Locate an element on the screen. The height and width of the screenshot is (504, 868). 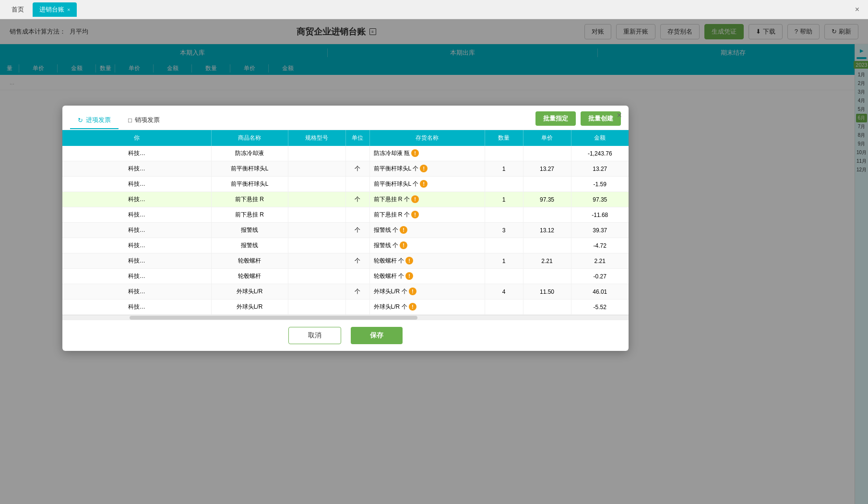
tab-ledger: 进销台账 × is located at coordinates (55, 10).